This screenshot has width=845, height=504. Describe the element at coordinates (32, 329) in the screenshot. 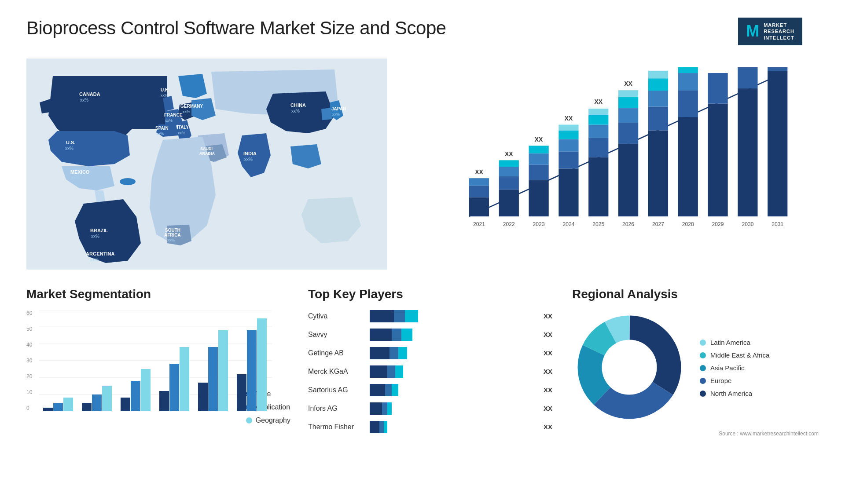

I see `y-50: 50` at that location.